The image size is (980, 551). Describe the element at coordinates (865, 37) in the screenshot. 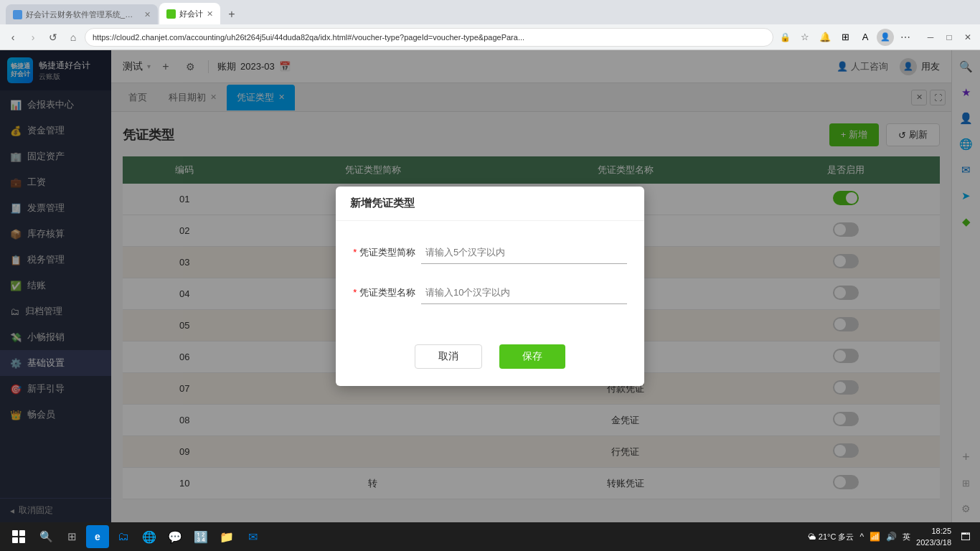

I see `extension3-button: A` at that location.